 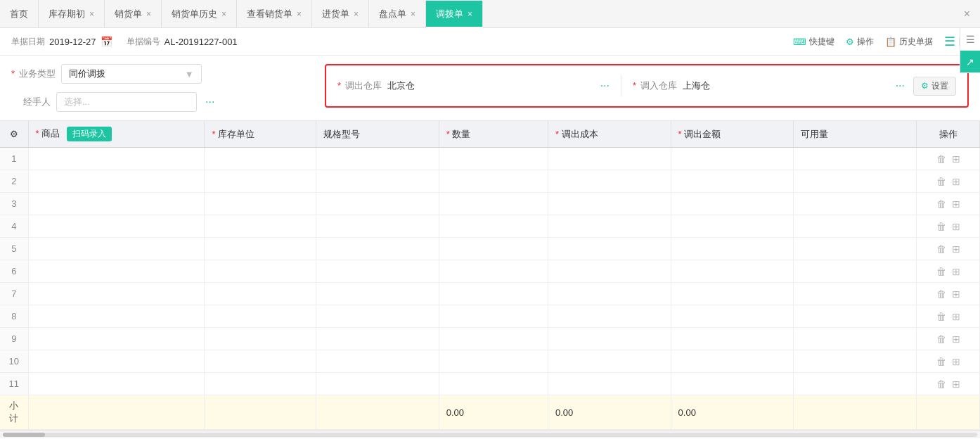 I want to click on copy-icon-2: ⊞, so click(x=956, y=181).